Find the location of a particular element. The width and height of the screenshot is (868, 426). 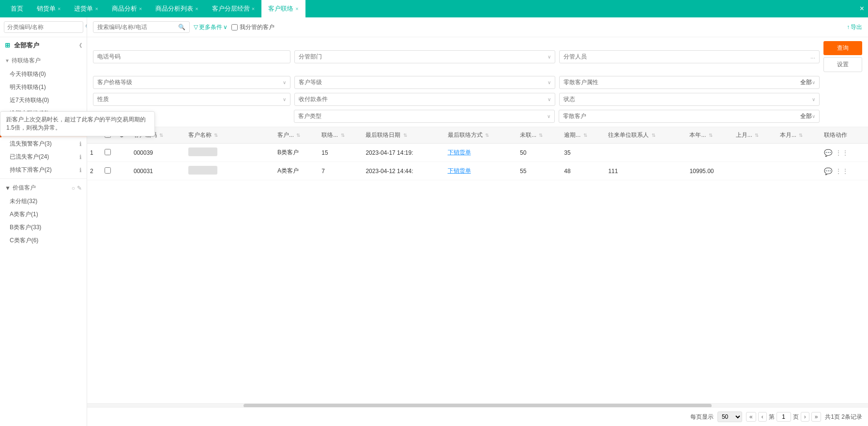

row1-name is located at coordinates (230, 153).